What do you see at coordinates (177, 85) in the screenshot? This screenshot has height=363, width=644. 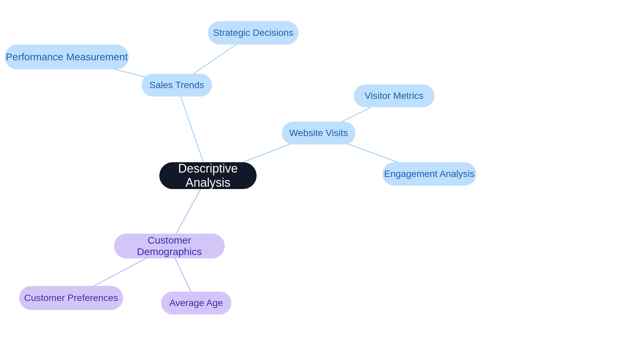 I see `sales-trends-node: Sales Trends` at bounding box center [177, 85].